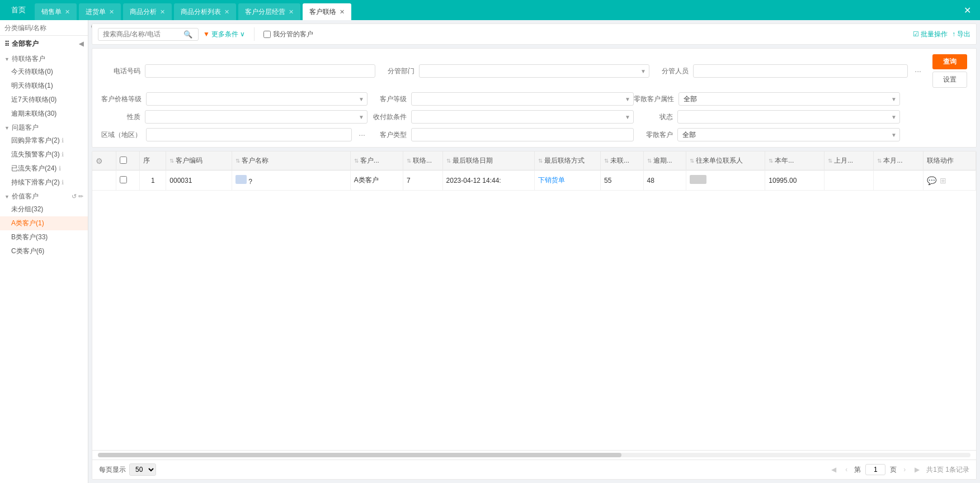  Describe the element at coordinates (44, 237) in the screenshot. I see `sidebar-item-class-b: B类客户(33)` at that location.